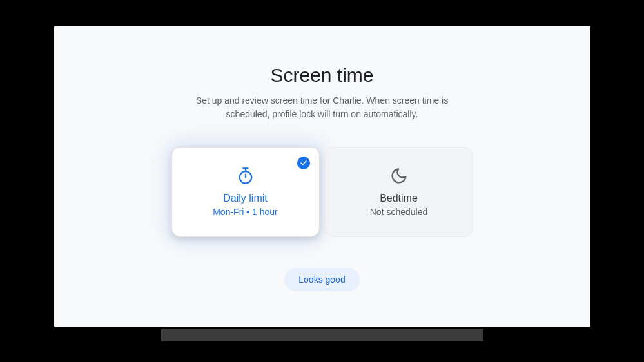 The image size is (644, 362). Describe the element at coordinates (399, 176) in the screenshot. I see `moon-icon` at that location.